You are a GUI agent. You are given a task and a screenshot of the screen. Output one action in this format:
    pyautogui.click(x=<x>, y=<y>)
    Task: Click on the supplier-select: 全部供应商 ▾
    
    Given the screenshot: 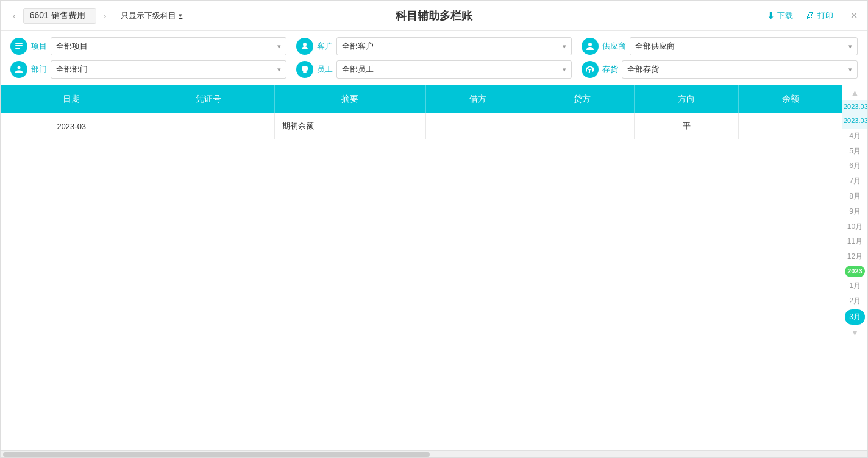 What is the action you would take?
    pyautogui.click(x=744, y=46)
    